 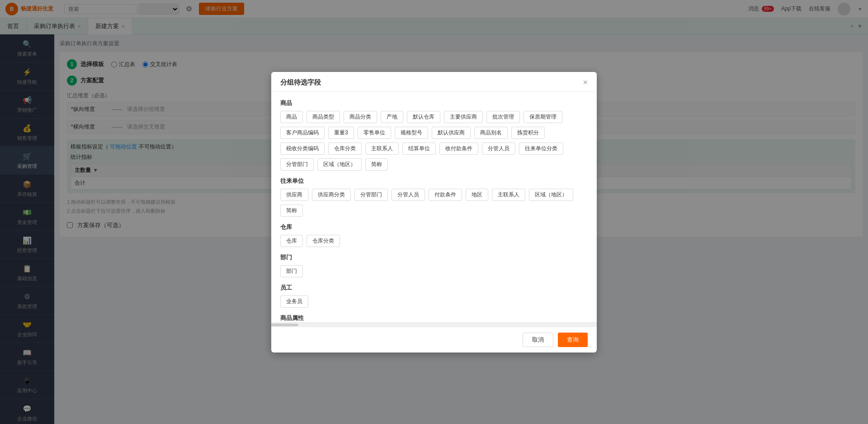 I want to click on field-tag-supervisor: 分管人员, so click(x=499, y=148).